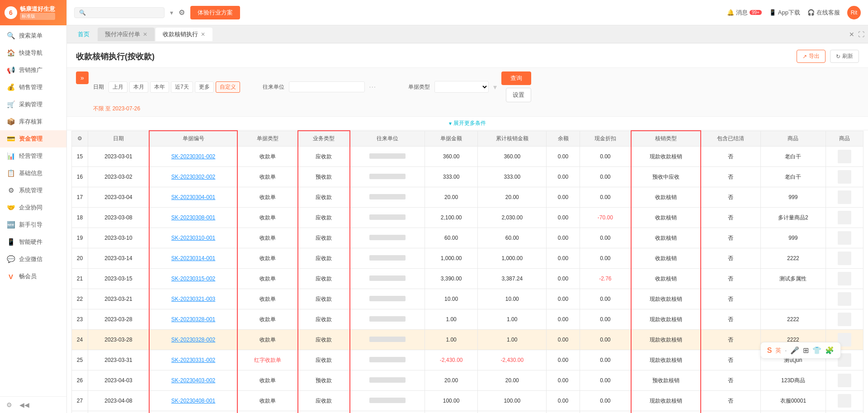  Describe the element at coordinates (193, 360) in the screenshot. I see `doc-no-link: SK-20230331-002` at that location.